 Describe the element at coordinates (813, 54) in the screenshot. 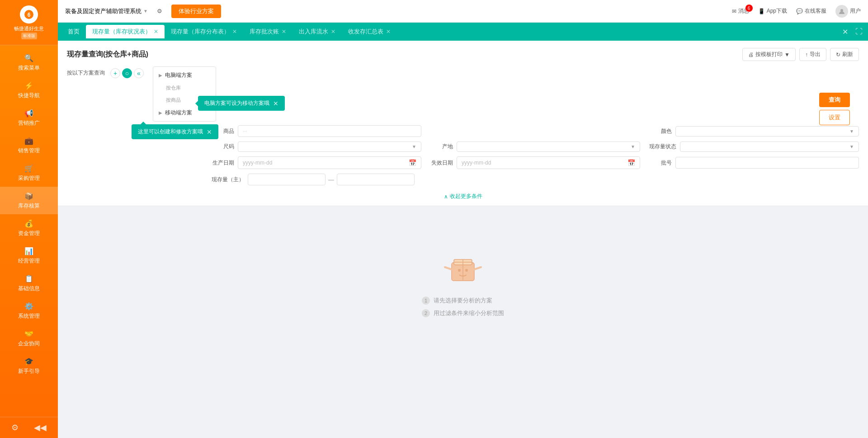

I see `export-btn: ↑ 导出` at that location.